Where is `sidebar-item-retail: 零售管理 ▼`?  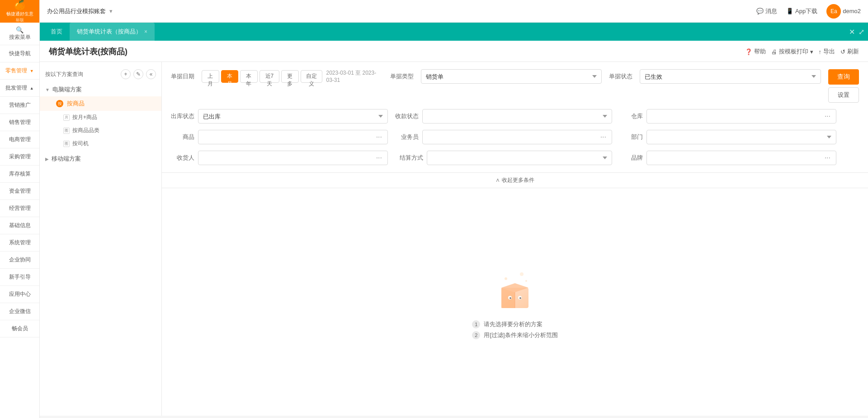
sidebar-item-retail: 零售管理 ▼ is located at coordinates (20, 71).